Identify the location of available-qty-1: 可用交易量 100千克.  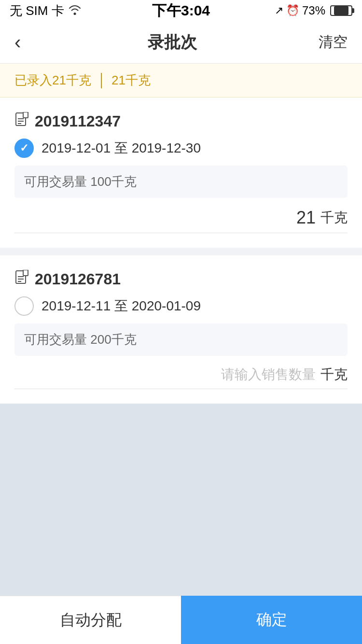
(181, 182).